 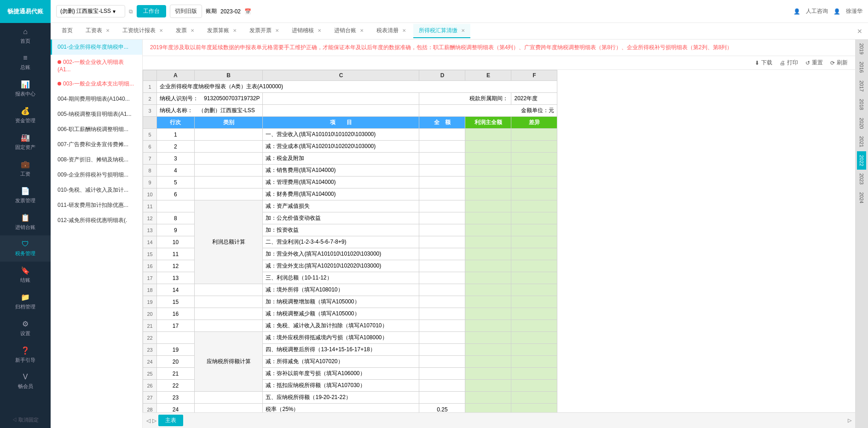 What do you see at coordinates (442, 408) in the screenshot?
I see `cell-quane-24: 0.25` at bounding box center [442, 408].